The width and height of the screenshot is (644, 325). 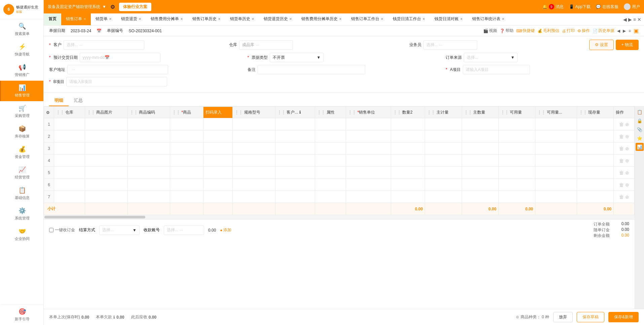 What do you see at coordinates (450, 45) in the screenshot?
I see `salesperson-input: 选择... ···` at bounding box center [450, 45].